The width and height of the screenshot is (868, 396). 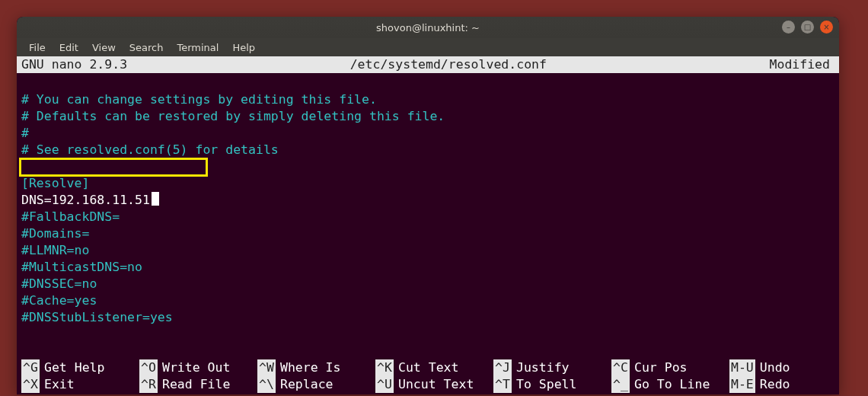 I want to click on file-line-blank, so click(x=428, y=167).